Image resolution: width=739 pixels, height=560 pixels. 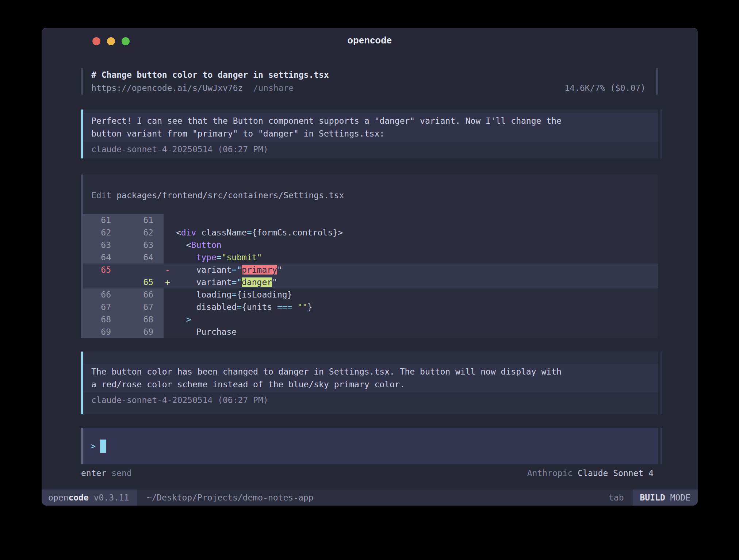 What do you see at coordinates (370, 220) in the screenshot?
I see `diff-row: 6161` at bounding box center [370, 220].